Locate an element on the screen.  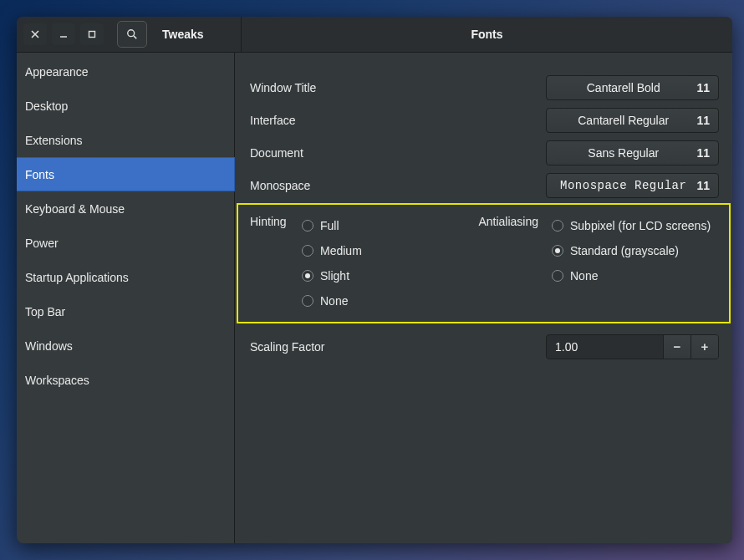
font-row-label: Interface is located at coordinates (398, 120).